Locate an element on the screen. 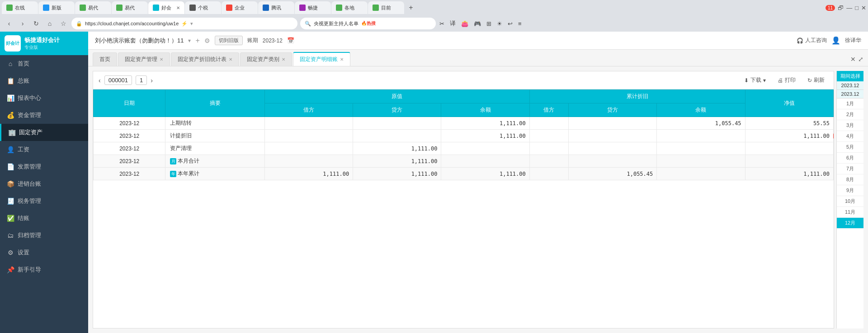 This screenshot has width=868, height=333. sidebar-item-home: ⌂ 首页 is located at coordinates (44, 64).